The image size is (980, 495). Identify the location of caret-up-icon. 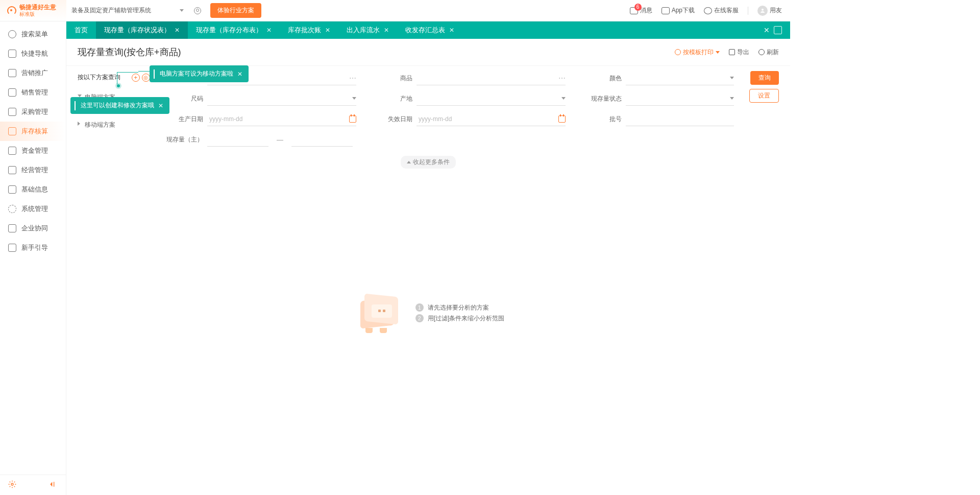
(409, 162).